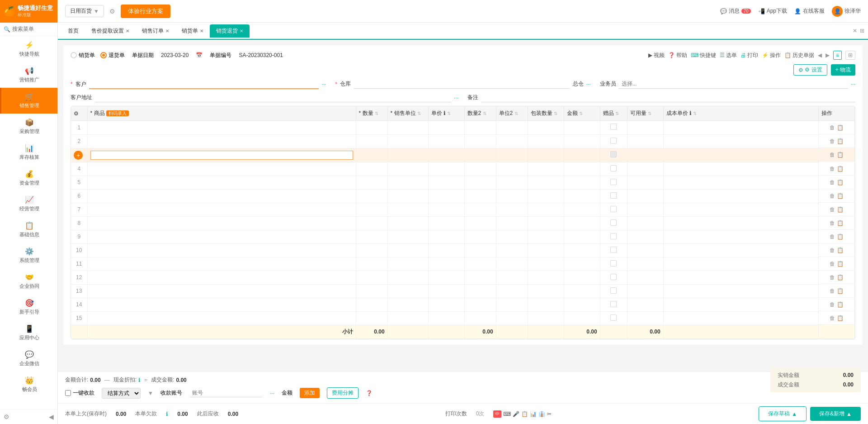 This screenshot has width=868, height=424. What do you see at coordinates (199, 55) in the screenshot?
I see `calendar-icon: 📅` at bounding box center [199, 55].